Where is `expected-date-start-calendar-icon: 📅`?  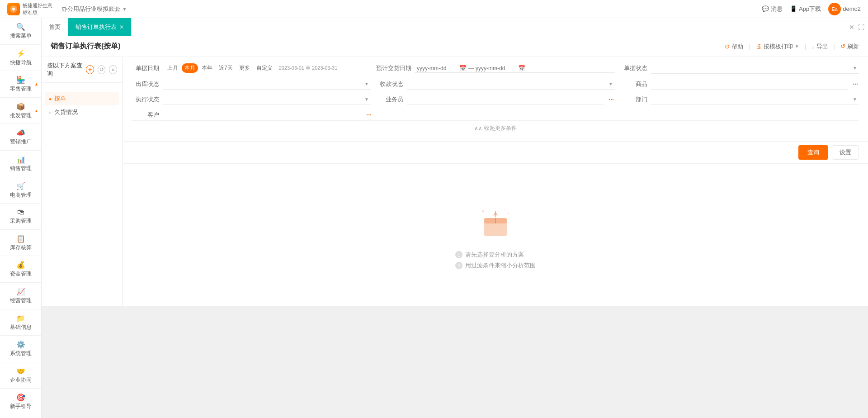
expected-date-start-calendar-icon: 📅 is located at coordinates (463, 68).